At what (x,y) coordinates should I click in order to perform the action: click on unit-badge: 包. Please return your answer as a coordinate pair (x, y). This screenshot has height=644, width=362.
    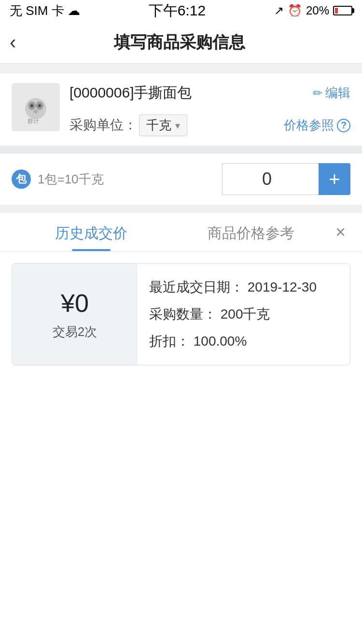
    Looking at the image, I should click on (21, 179).